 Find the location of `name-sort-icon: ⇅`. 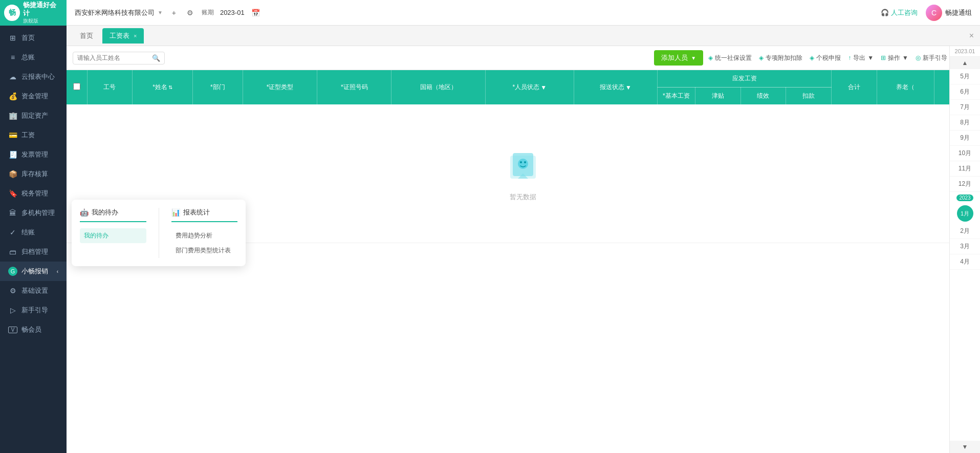

name-sort-icon: ⇅ is located at coordinates (170, 87).